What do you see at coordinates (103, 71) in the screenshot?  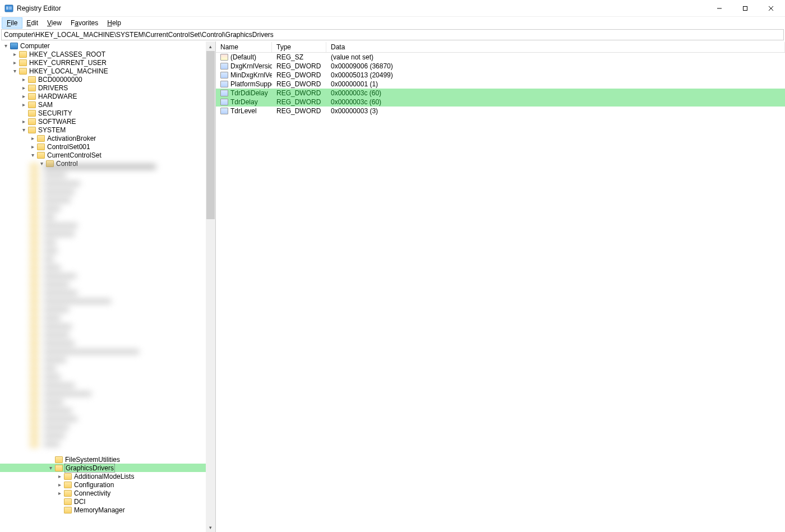 I see `tree-node-hklm: ▾ HKEY_LOCAL_MACHINE` at bounding box center [103, 71].